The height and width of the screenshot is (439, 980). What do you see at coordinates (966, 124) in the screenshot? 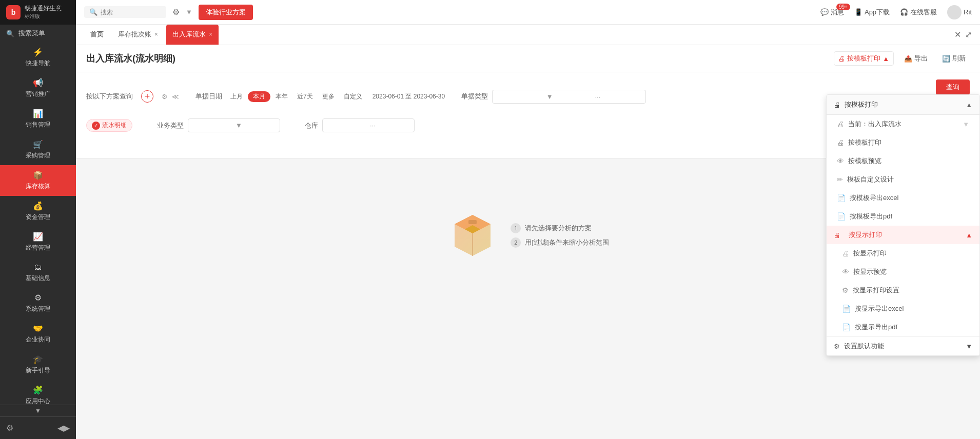
I see `current-arrow: ▼` at bounding box center [966, 124].